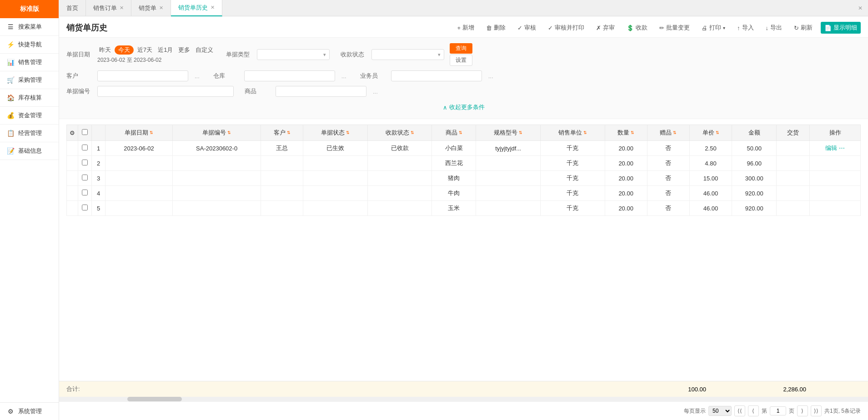  What do you see at coordinates (139, 133) in the screenshot?
I see `th-date: 单据日期⇅` at bounding box center [139, 133].